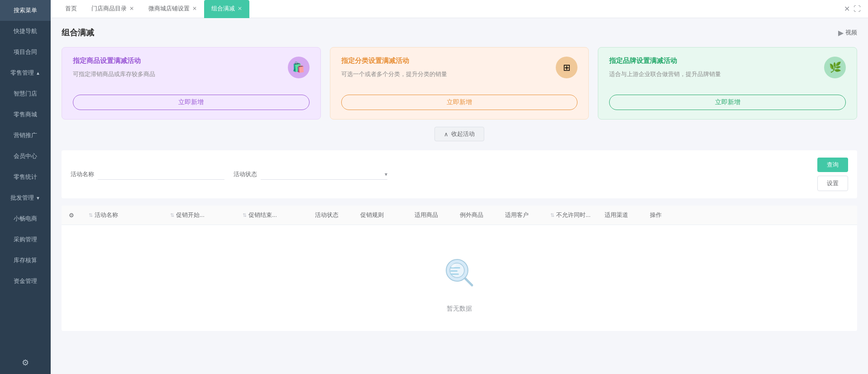  Describe the element at coordinates (227, 9) in the screenshot. I see `tab-combo-discount: 组合满减 ✕` at that location.